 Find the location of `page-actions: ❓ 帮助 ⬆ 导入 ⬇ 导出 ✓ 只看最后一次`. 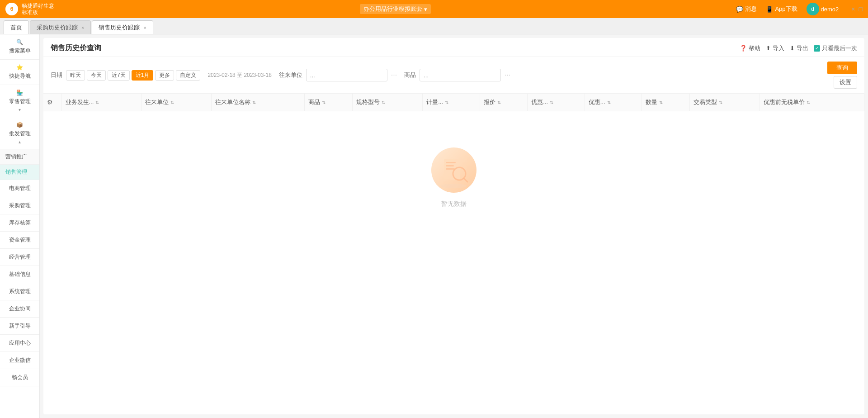

page-actions: ❓ 帮助 ⬆ 导入 ⬇ 导出 ✓ 只看最后一次 is located at coordinates (798, 48).